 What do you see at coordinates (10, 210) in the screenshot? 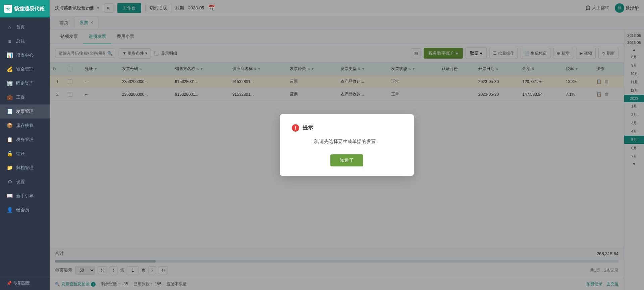
I see `member-icon: 👤` at bounding box center [10, 210].